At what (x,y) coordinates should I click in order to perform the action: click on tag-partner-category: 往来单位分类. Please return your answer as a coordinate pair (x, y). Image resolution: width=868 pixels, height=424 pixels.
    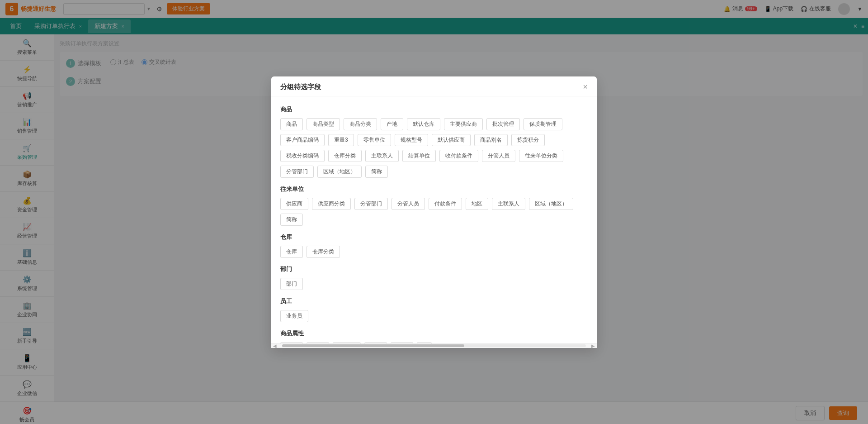
    Looking at the image, I should click on (541, 156).